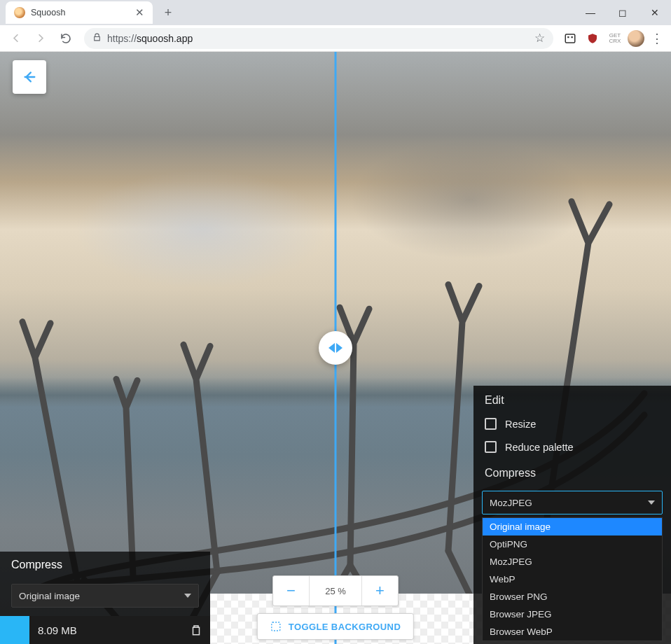 This screenshot has height=644, width=671. What do you see at coordinates (105, 598) in the screenshot?
I see `left-panel: Compress Original image 8.09 MB` at bounding box center [105, 598].